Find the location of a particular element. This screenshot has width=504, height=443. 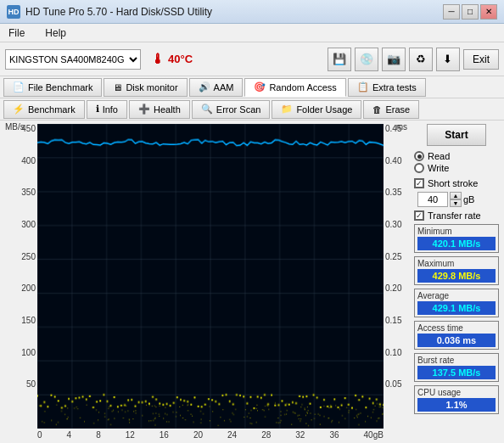

transfer-rate-checkbox is located at coordinates (419, 216).